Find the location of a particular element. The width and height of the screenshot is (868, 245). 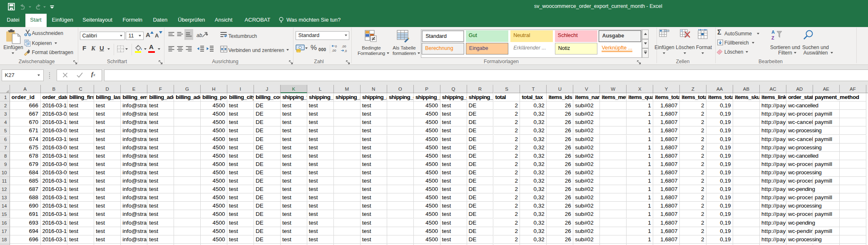

svg-text: 0 is located at coordinates (336, 47).